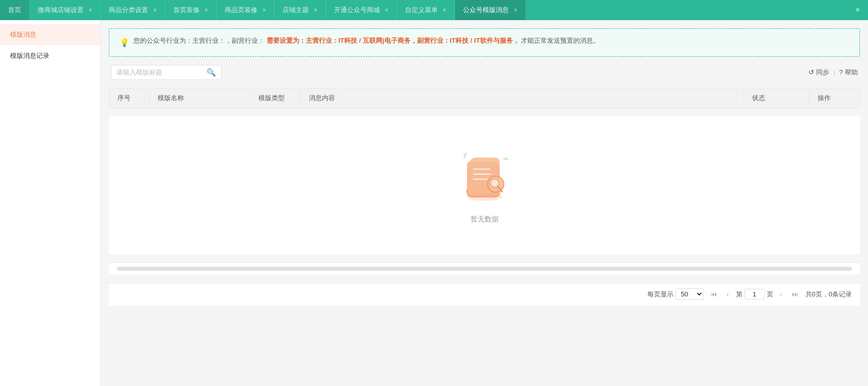  Describe the element at coordinates (367, 41) in the screenshot. I see `notice-text: 您的公众号行业为：主营行业：，副营行业： 需要设置为：主营行业：IT科技 / 互…` at that location.